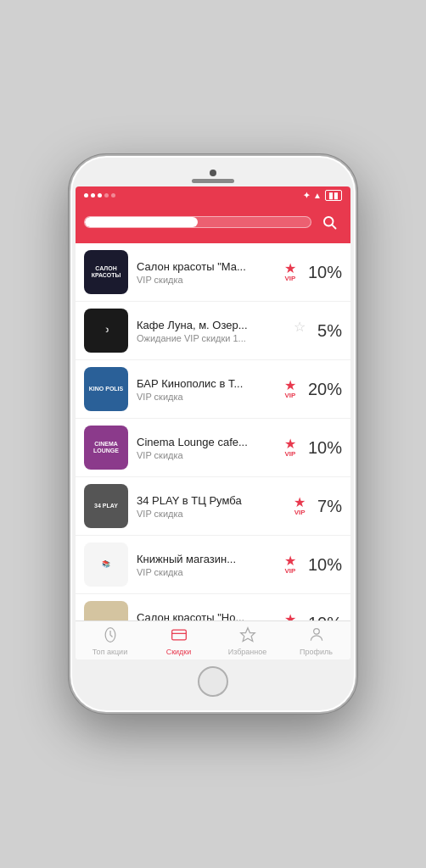 Image resolution: width=426 pixels, height=868 pixels. What do you see at coordinates (213, 680) in the screenshot?
I see `phone-bottom-bar` at bounding box center [213, 680].